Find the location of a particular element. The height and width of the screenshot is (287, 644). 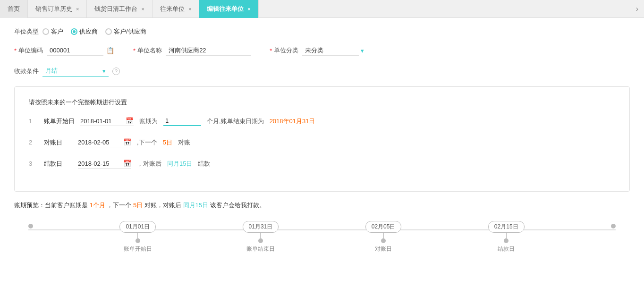

period-input is located at coordinates (182, 121).